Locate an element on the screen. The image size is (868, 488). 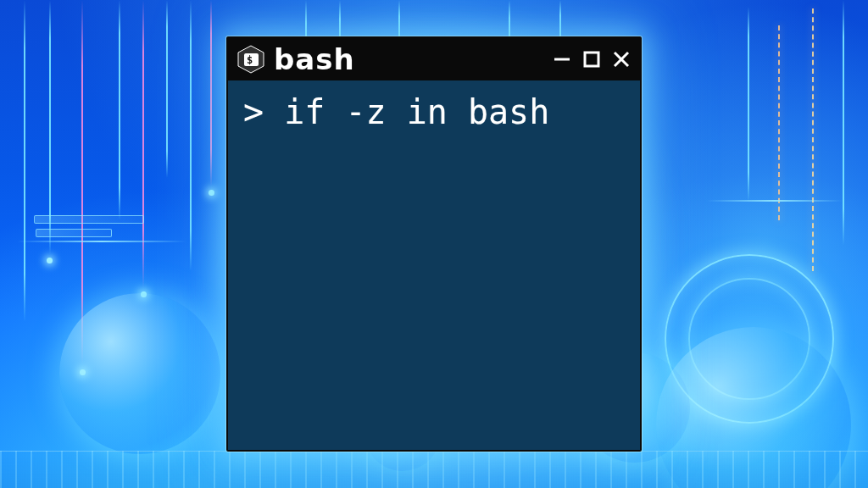
close-button is located at coordinates (621, 59).